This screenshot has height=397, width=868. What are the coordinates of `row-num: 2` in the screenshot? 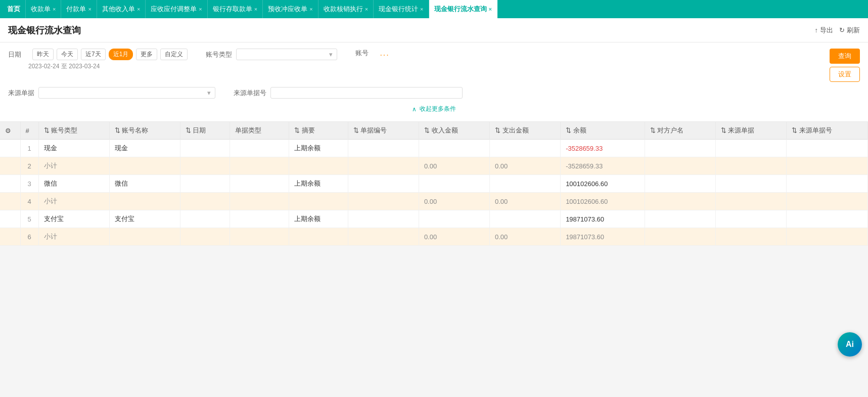 It's located at (29, 166).